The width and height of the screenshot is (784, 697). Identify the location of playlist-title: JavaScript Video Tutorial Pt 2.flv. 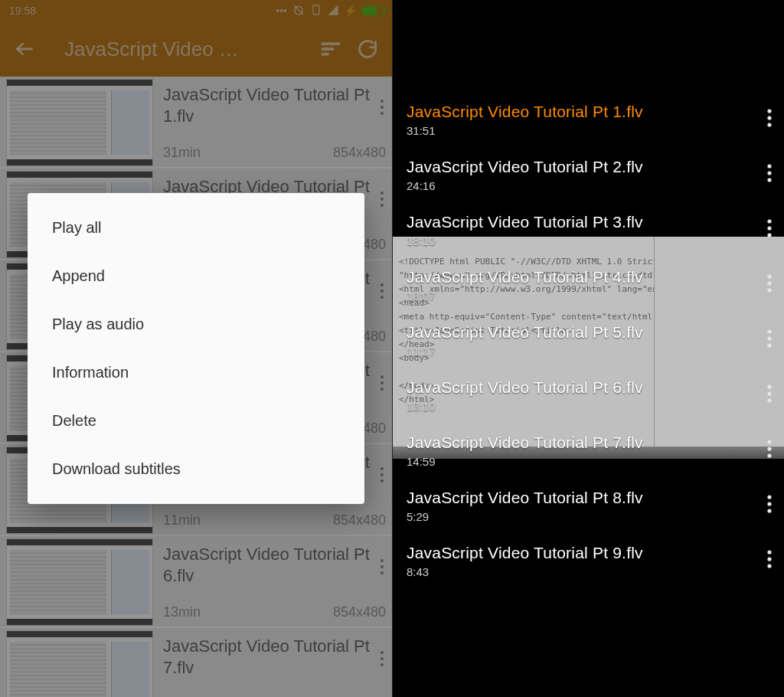
(525, 167).